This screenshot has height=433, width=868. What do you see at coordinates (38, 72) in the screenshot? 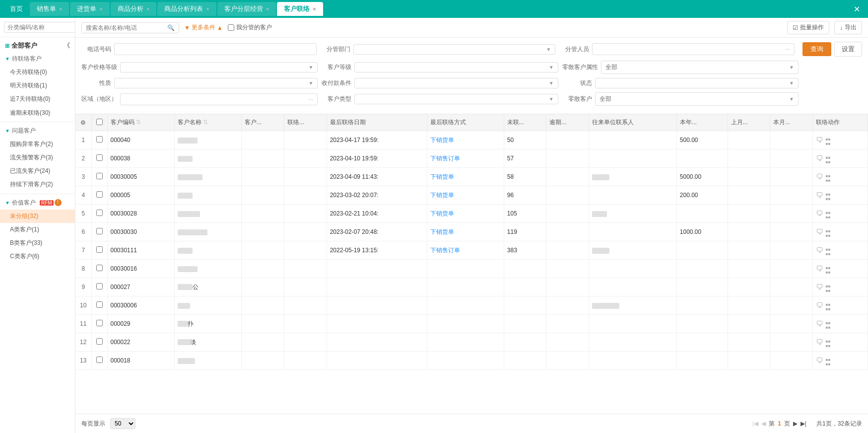
I see `sidebar-item-today: 今天待联络(0)` at bounding box center [38, 72].